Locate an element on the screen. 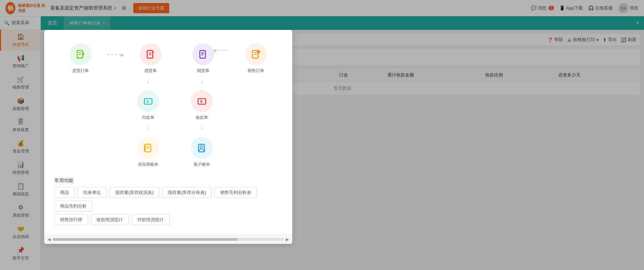  arrow-down-payment: ↓ is located at coordinates (149, 82).